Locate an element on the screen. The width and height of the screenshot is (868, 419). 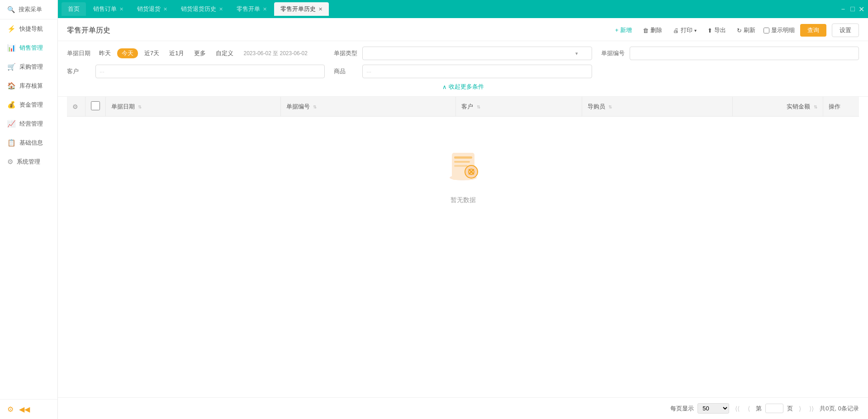
sidebar-item-label: 资金管理 is located at coordinates (31, 105).